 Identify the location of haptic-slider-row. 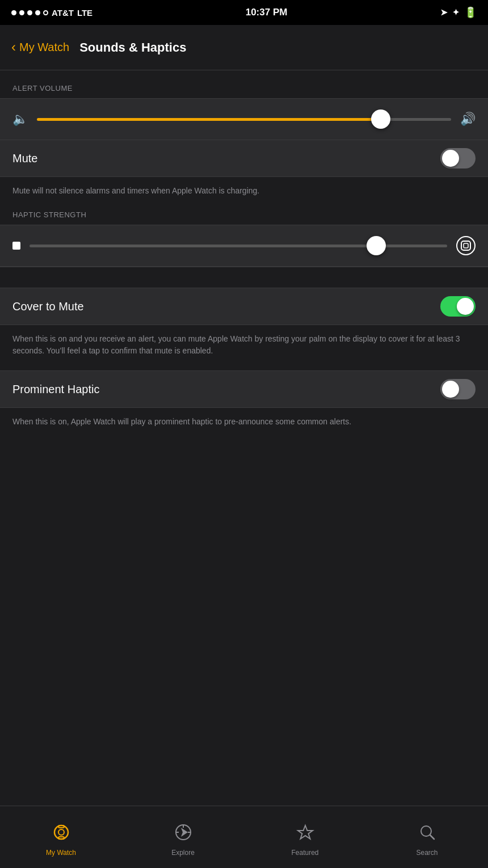
(244, 246).